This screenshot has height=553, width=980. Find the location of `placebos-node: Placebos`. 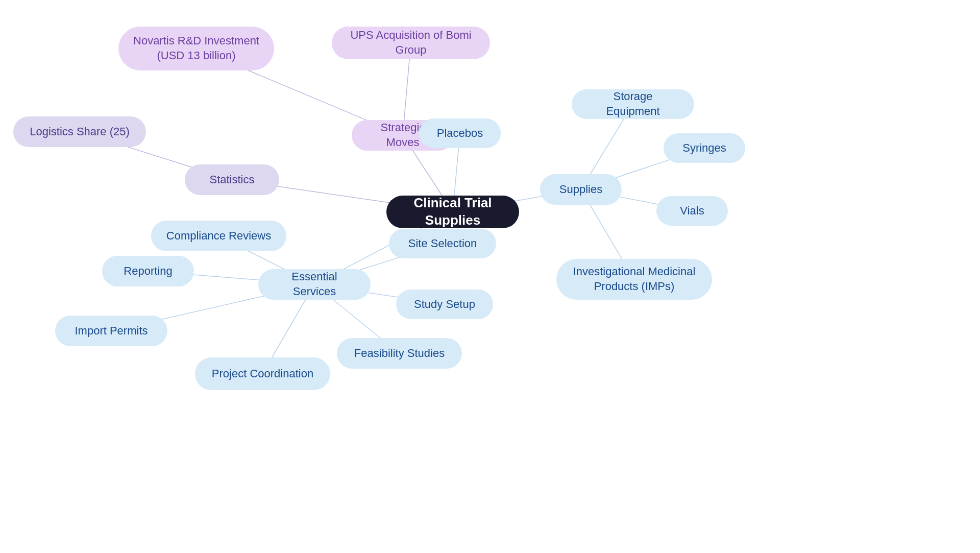

placebos-node: Placebos is located at coordinates (460, 133).